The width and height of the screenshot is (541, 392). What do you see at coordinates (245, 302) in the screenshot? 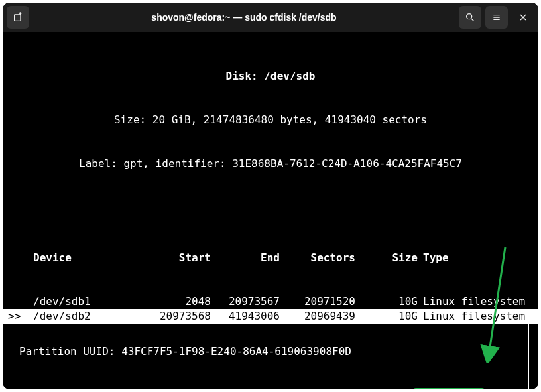
I see `cell-end: 20973567` at bounding box center [245, 302].